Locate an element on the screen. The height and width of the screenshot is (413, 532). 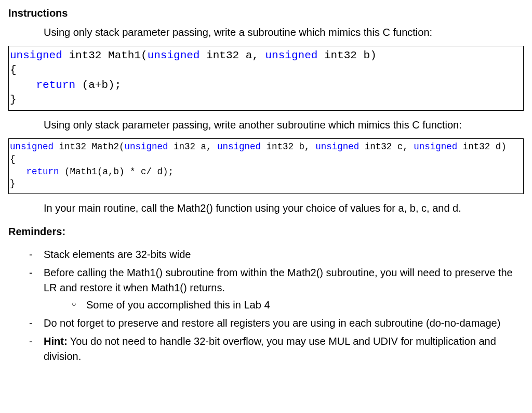
reminder-text: Stack elements are 32-bits wide is located at coordinates (117, 254).